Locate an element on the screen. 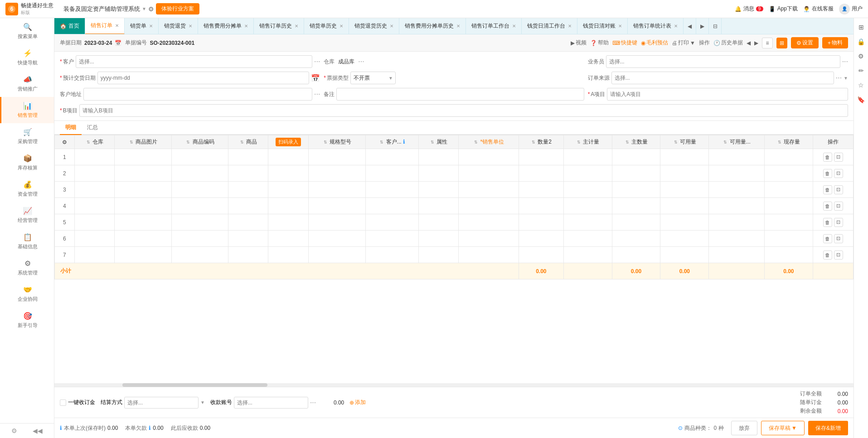  row-copy-btn-1: ⊡ is located at coordinates (839, 157).